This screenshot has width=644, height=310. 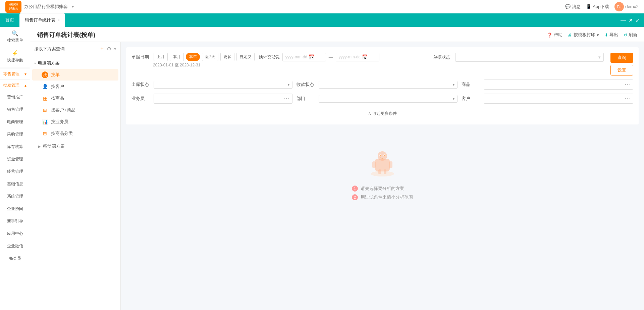 I want to click on sidebar-item-appstore: 应用中心, so click(x=15, y=234).